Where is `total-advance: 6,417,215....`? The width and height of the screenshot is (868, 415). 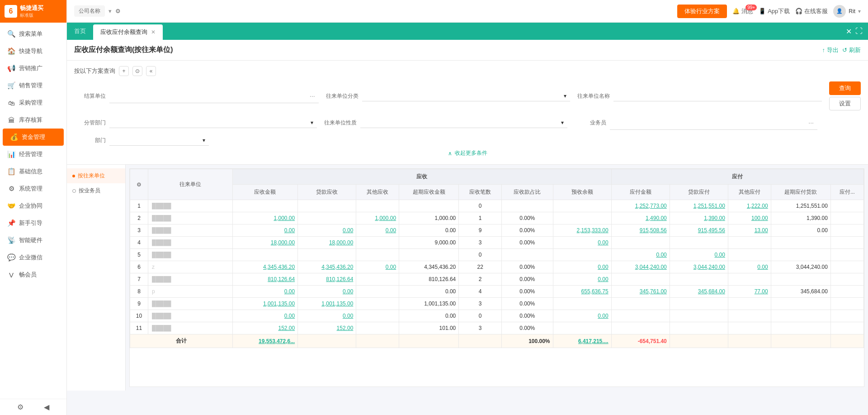 total-advance: 6,417,215.... is located at coordinates (582, 341).